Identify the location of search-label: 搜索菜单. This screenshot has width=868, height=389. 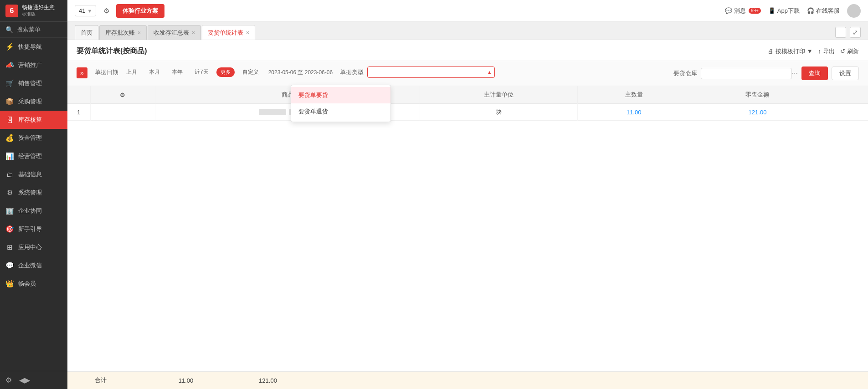
(29, 30).